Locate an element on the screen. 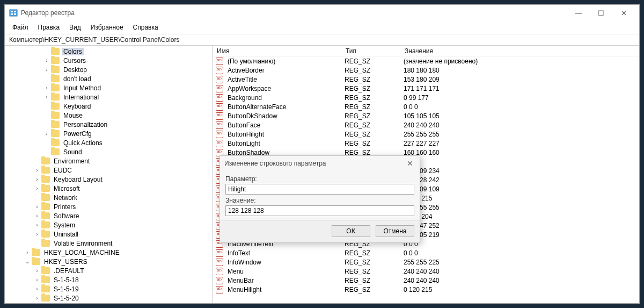  tree-item-label: International is located at coordinates (81, 97).